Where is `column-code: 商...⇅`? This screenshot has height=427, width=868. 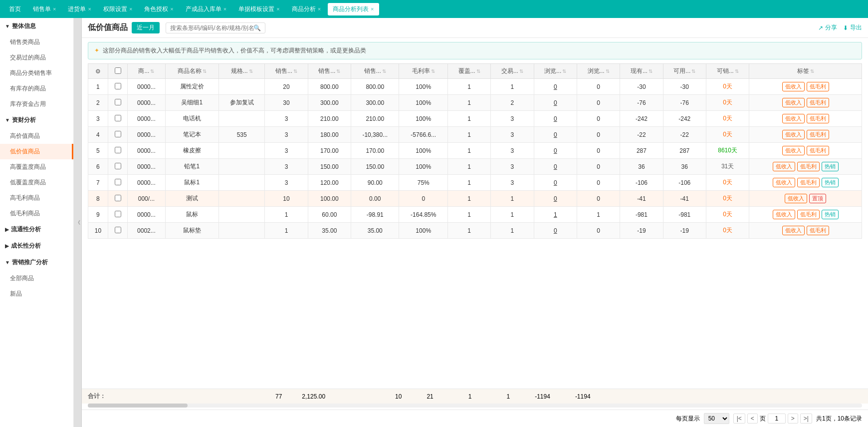
column-code: 商...⇅ is located at coordinates (147, 71).